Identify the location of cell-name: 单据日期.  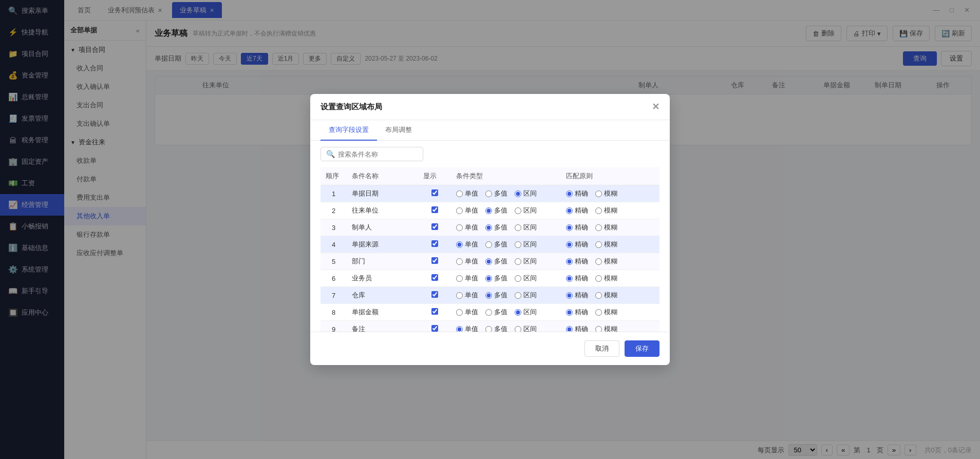
(382, 194).